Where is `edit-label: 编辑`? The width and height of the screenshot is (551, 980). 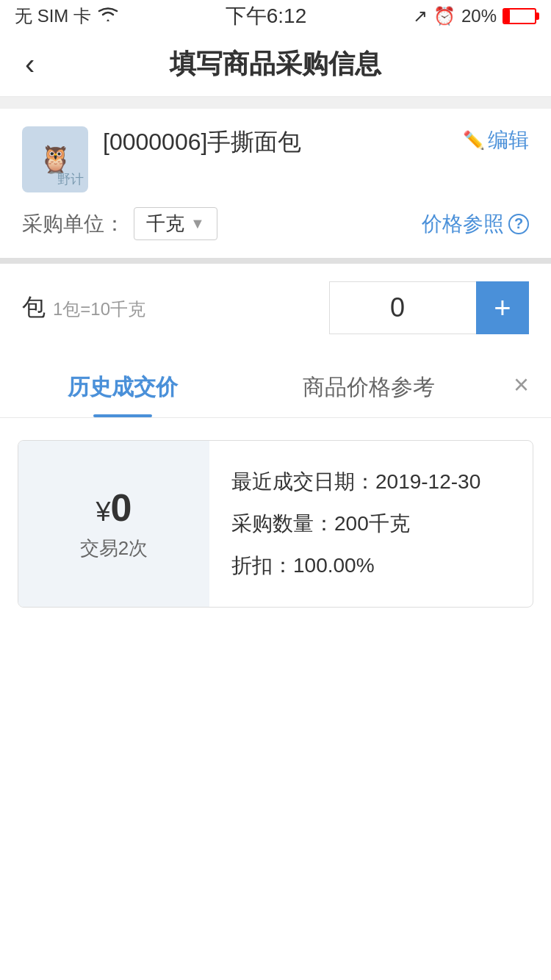
edit-label: 编辑 is located at coordinates (508, 140).